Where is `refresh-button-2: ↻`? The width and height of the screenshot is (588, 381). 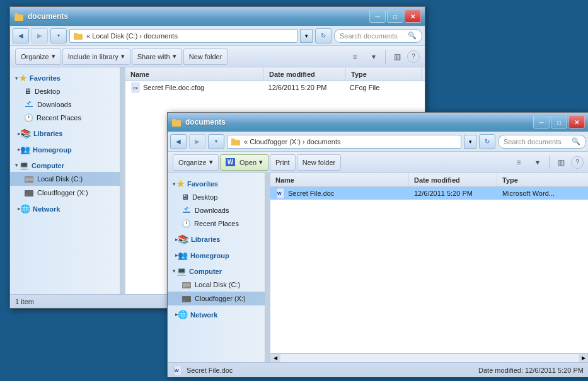 refresh-button-2: ↻ is located at coordinates (487, 142).